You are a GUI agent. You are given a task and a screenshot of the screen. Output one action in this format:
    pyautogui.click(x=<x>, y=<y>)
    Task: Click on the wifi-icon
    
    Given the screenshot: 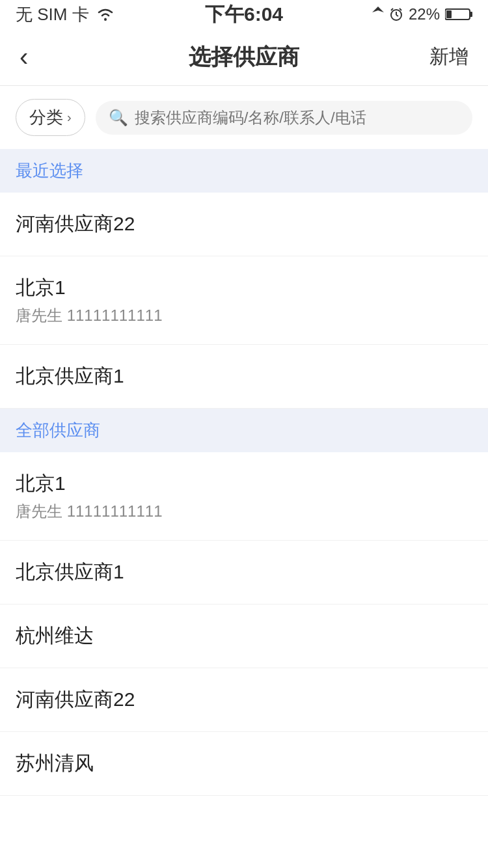 What is the action you would take?
    pyautogui.click(x=105, y=14)
    